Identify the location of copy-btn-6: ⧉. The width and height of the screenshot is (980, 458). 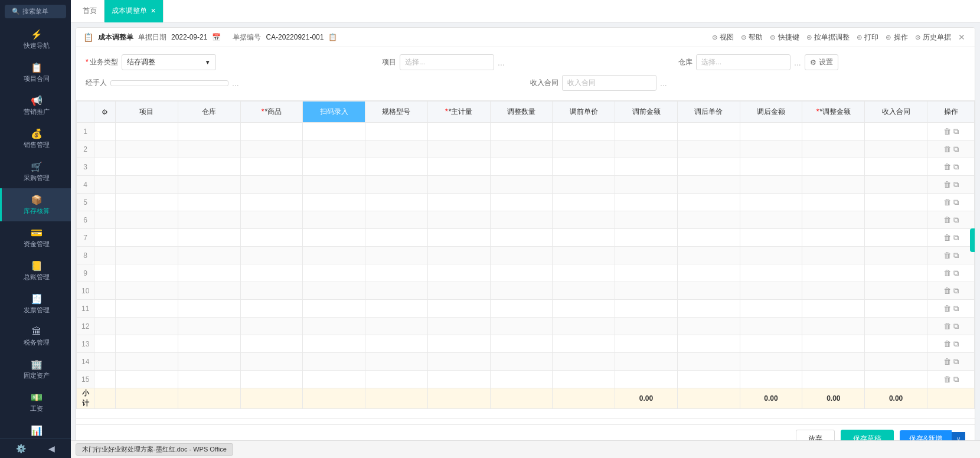
(956, 220).